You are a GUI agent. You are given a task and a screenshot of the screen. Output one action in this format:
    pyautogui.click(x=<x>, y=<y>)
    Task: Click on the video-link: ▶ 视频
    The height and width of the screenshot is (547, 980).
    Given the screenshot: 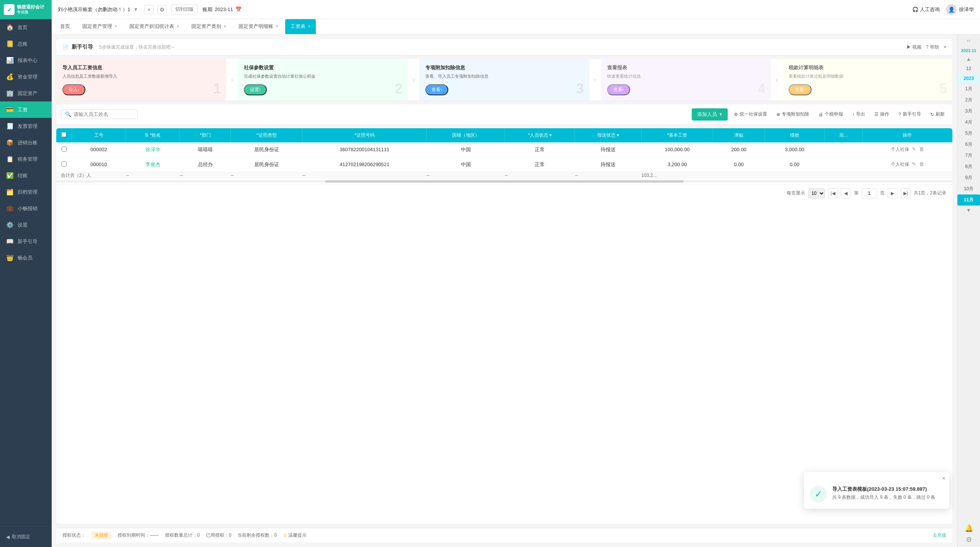 What is the action you would take?
    pyautogui.click(x=914, y=47)
    